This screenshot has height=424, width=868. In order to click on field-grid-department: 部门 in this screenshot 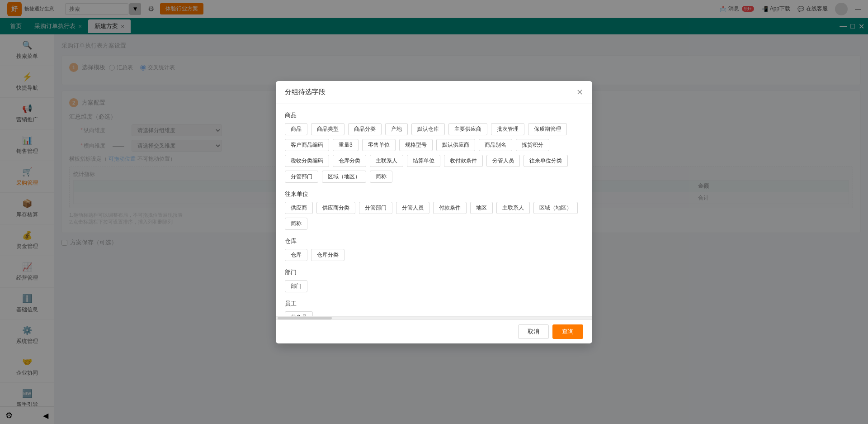, I will do `click(434, 286)`.